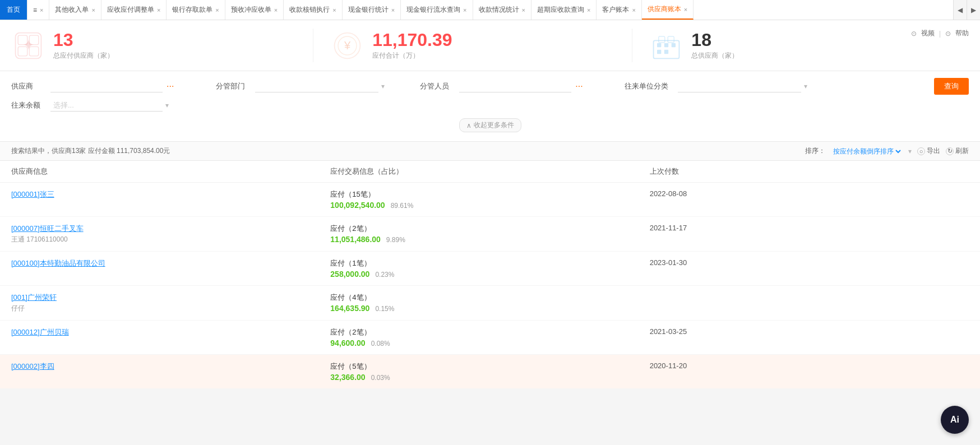  I want to click on collapse-chevron-icon: ∧, so click(469, 126).